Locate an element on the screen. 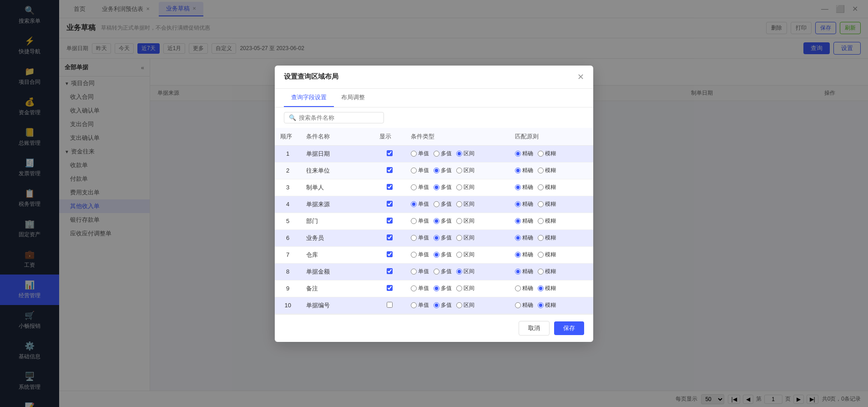 This screenshot has height=407, width=868. cell-order: 10 is located at coordinates (288, 305).